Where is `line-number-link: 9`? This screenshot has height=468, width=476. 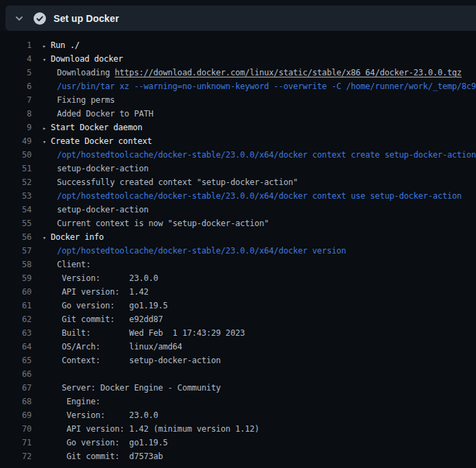
line-number-link: 9 is located at coordinates (16, 127).